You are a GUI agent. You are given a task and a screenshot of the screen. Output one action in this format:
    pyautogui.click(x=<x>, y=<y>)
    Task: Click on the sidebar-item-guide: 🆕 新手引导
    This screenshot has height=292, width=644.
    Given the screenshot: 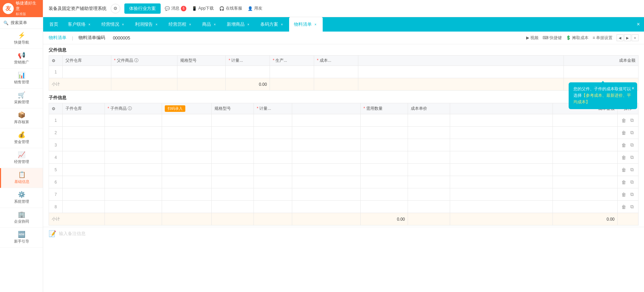 What is the action you would take?
    pyautogui.click(x=21, y=238)
    